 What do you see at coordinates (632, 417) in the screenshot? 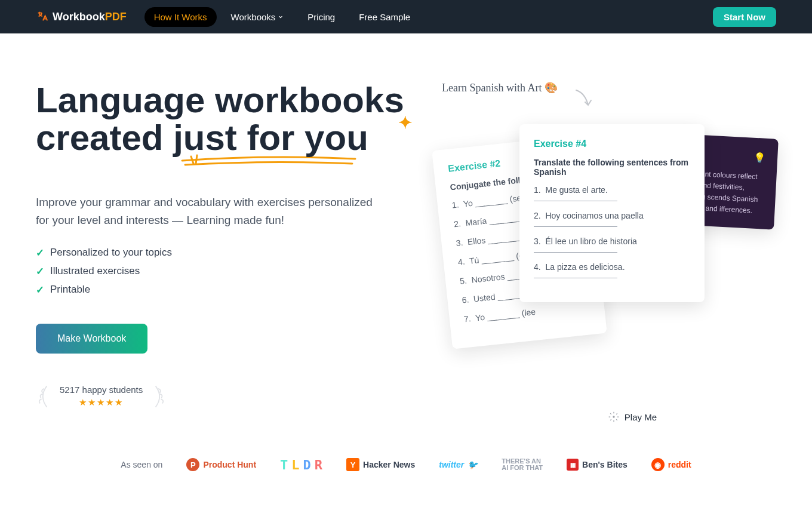
I see `play-me-button: Play Me` at bounding box center [632, 417].